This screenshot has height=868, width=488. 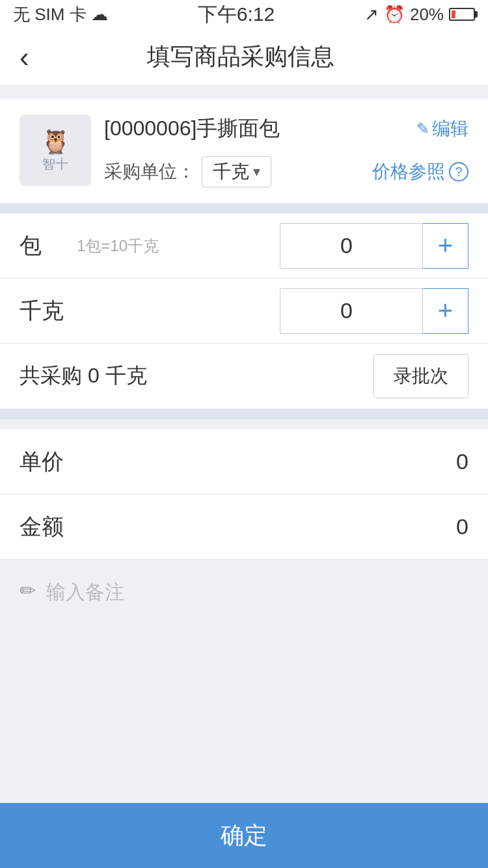 I want to click on unit-price-value: 0, so click(x=462, y=462).